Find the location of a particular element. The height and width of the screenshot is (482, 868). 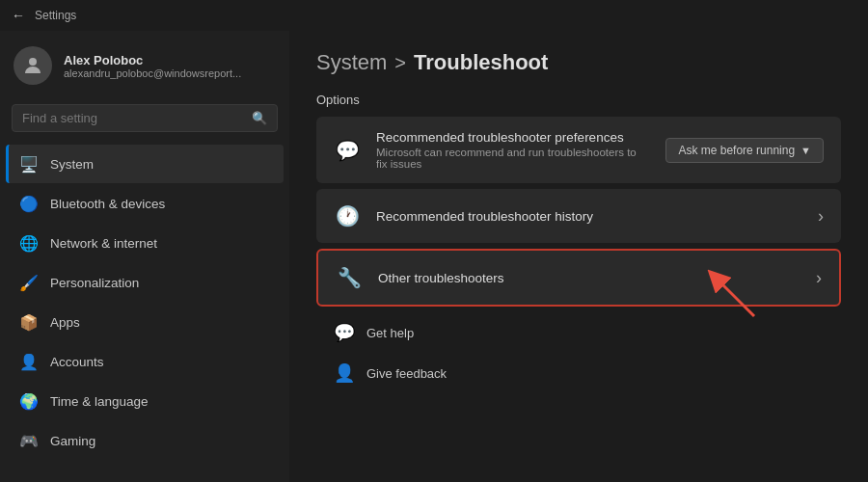

annotation-arrow is located at coordinates (735, 297).